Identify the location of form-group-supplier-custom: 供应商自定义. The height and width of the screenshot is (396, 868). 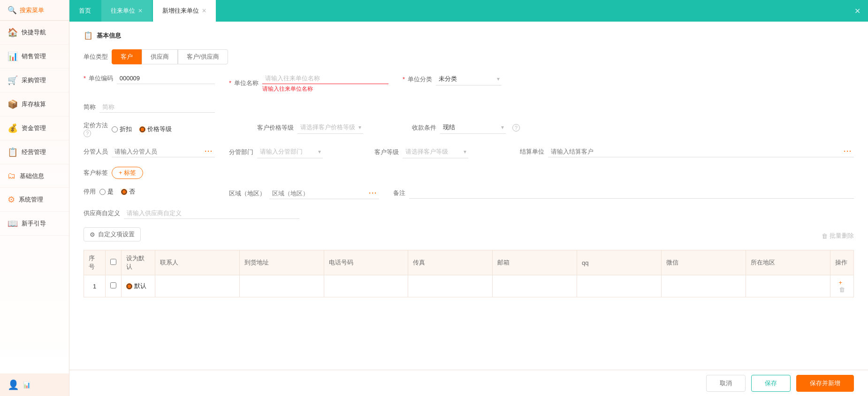
(191, 213).